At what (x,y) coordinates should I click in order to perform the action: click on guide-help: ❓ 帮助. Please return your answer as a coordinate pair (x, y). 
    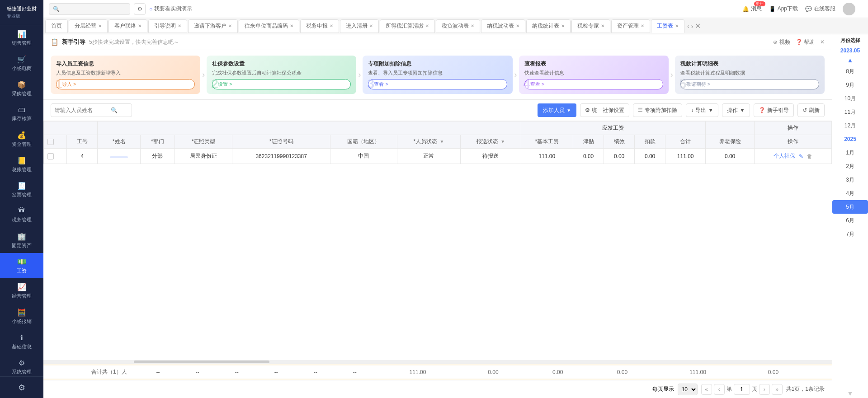
    Looking at the image, I should click on (805, 42).